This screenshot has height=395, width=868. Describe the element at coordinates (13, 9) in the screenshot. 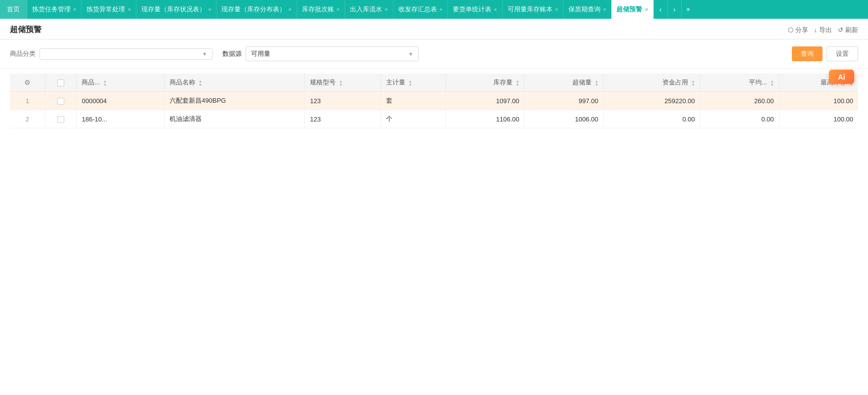

I see `nav-home-label: 首页` at that location.